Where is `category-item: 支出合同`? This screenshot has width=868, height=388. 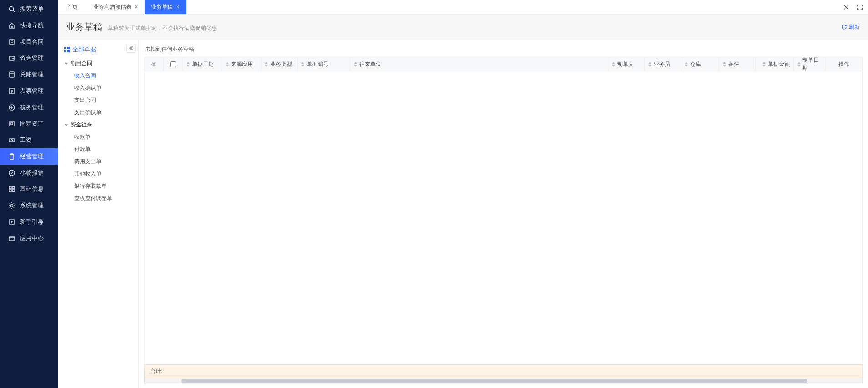
category-item: 支出合同 is located at coordinates (98, 100).